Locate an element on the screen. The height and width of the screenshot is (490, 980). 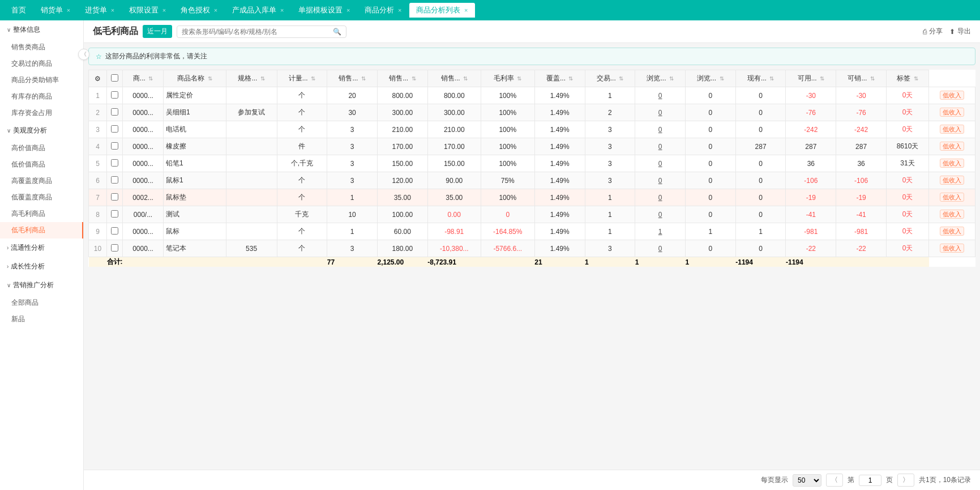
th-code: 商... ⇅ is located at coordinates (143, 79).